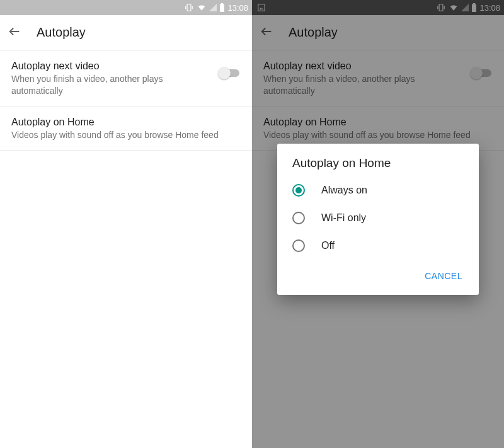  I want to click on setting-autoplay-next: Autoplay next video When you finish a vi…, so click(126, 78).